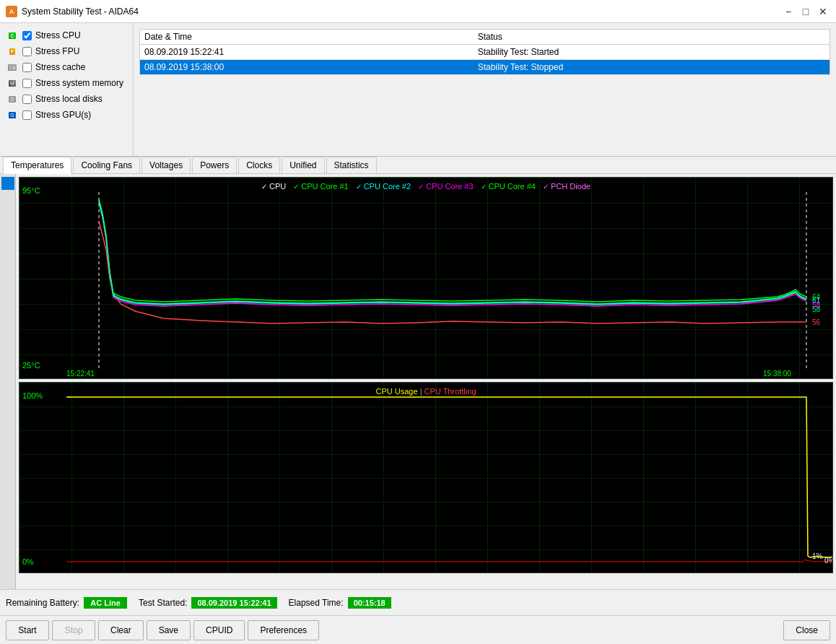 Image resolution: width=836 pixels, height=644 pixels. I want to click on maximize-button: □, so click(806, 12).